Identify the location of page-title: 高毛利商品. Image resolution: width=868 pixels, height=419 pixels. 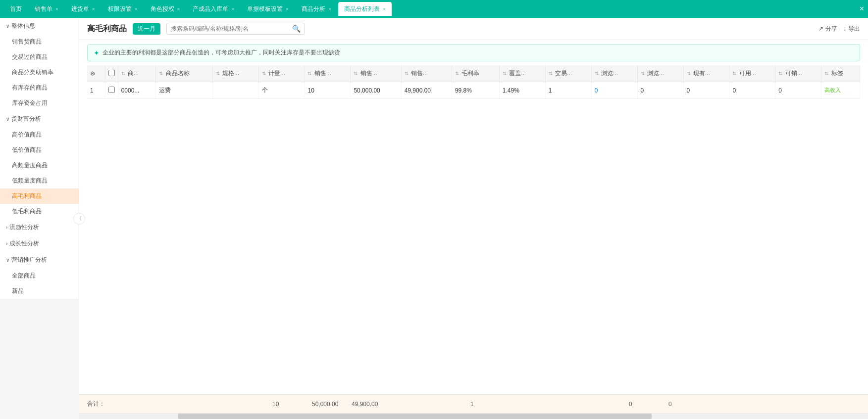
(107, 29).